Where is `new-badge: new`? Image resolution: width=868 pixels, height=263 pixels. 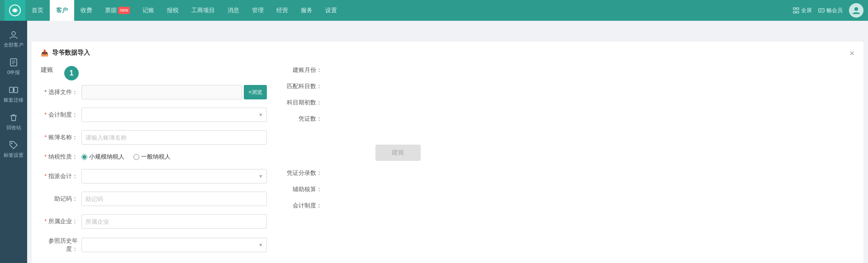
new-badge: new is located at coordinates (124, 10).